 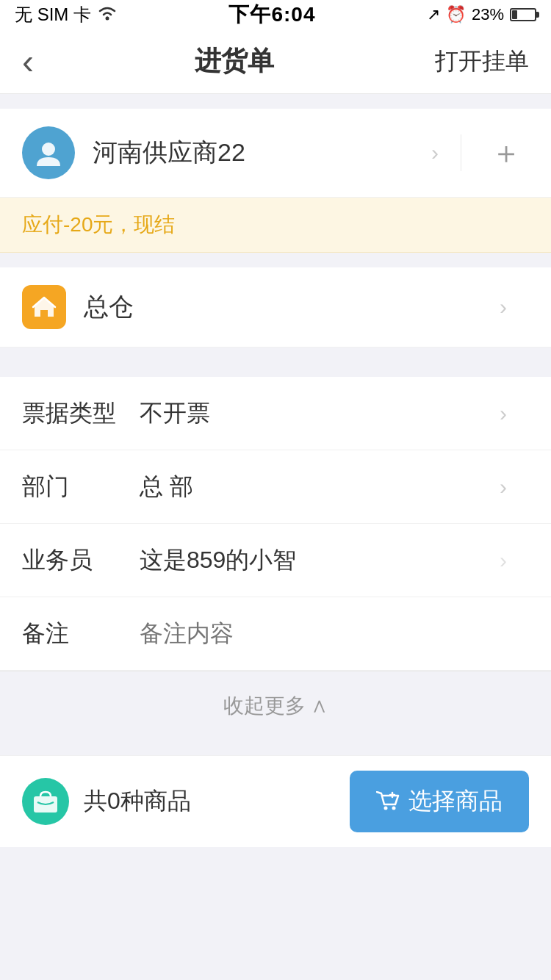 What do you see at coordinates (439, 801) in the screenshot?
I see `select-product-button: 选择商品` at bounding box center [439, 801].